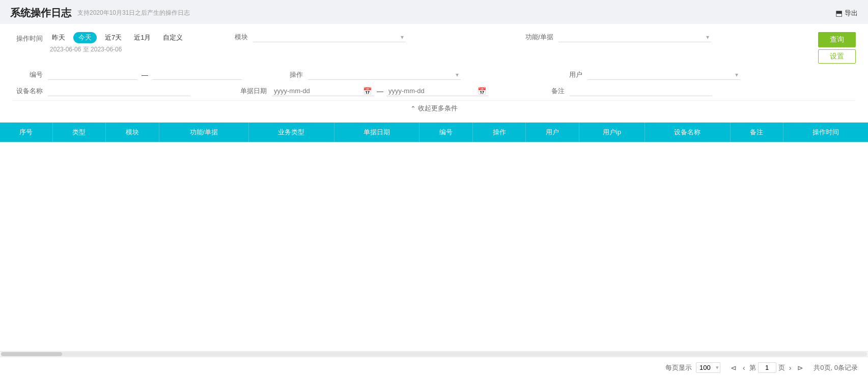 The width and height of the screenshot is (868, 378). What do you see at coordinates (197, 75) in the screenshot?
I see `code-to-input` at bounding box center [197, 75].